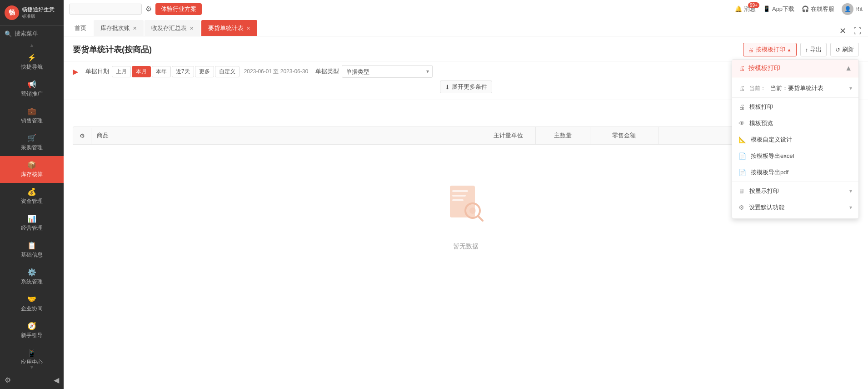 This screenshot has height=389, width=868. Describe the element at coordinates (32, 94) in the screenshot. I see `marketing-label: 营销推广` at that location.